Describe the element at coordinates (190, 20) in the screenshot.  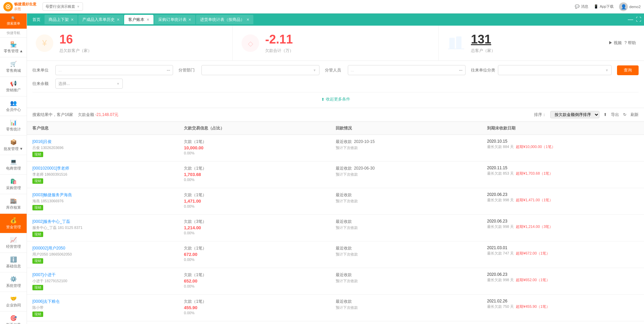
I see `tab-close-purchase: ×` at that location.